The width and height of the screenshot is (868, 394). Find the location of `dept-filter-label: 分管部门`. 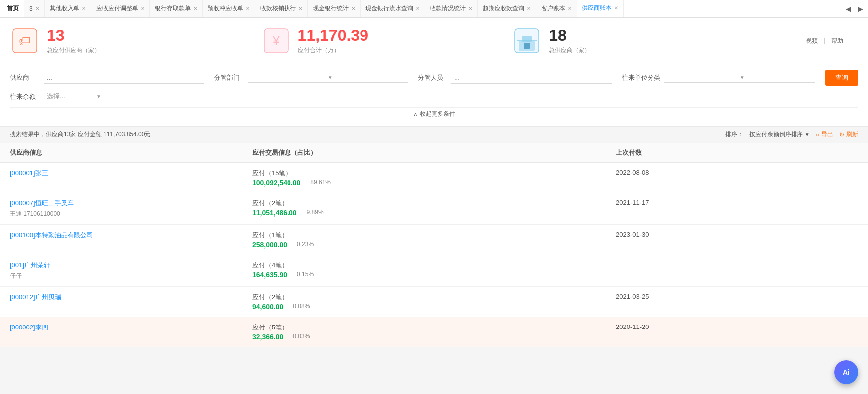

dept-filter-label: 分管部门 is located at coordinates (229, 78).